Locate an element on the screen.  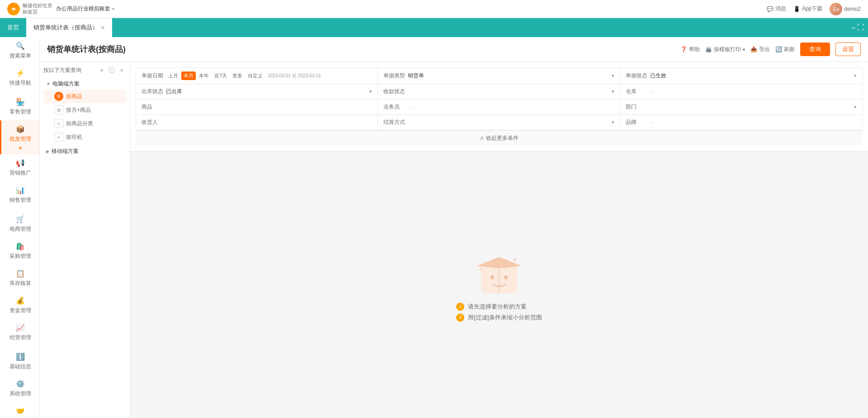
payment-select: ▾ is located at coordinates (511, 122).